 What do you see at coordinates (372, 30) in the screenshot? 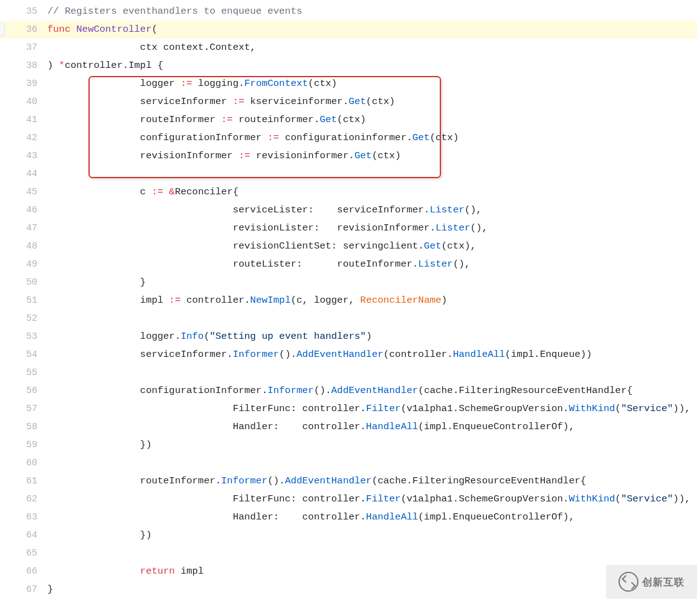
I see `code-content: func NewController(` at bounding box center [372, 30].